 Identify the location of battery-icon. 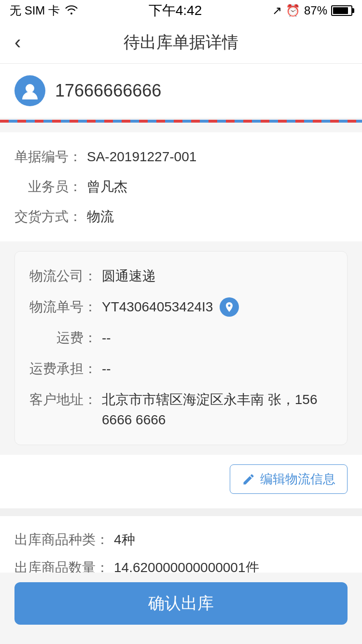
(342, 11).